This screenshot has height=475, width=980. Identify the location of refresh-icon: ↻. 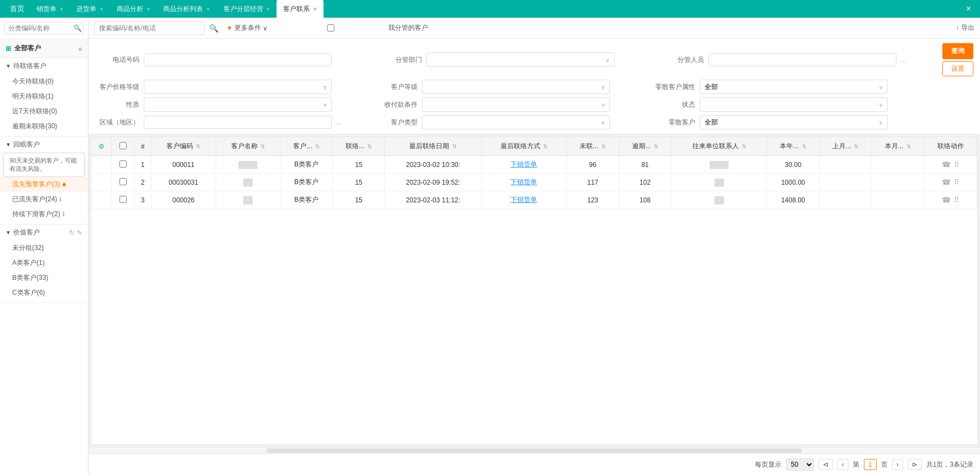
(72, 233).